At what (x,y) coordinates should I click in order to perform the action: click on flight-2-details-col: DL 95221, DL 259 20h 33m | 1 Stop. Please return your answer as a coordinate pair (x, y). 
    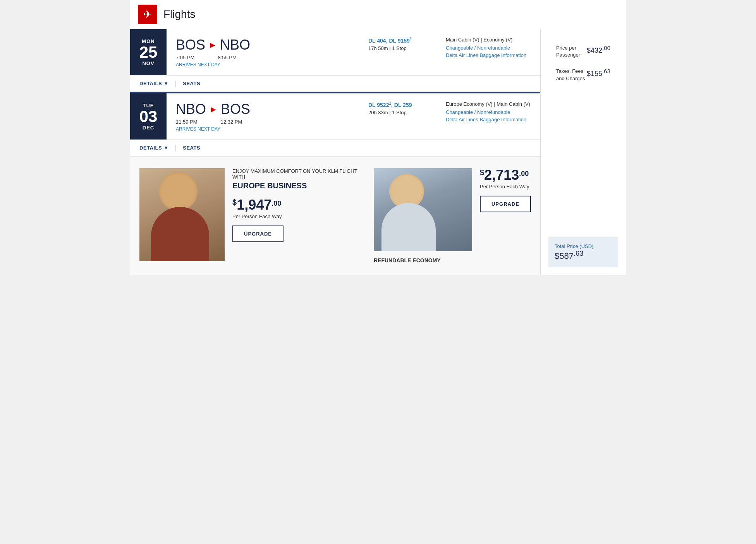
    Looking at the image, I should click on (401, 116).